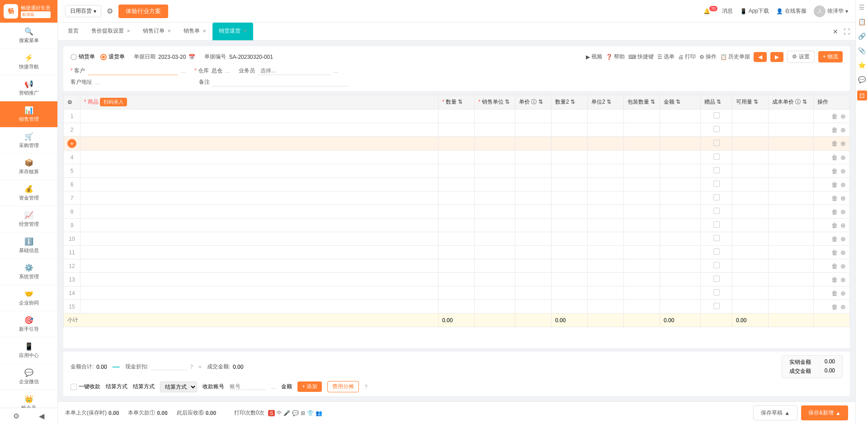  What do you see at coordinates (29, 193) in the screenshot?
I see `sidebar-item-资金管理: 💰资金管理` at bounding box center [29, 193].